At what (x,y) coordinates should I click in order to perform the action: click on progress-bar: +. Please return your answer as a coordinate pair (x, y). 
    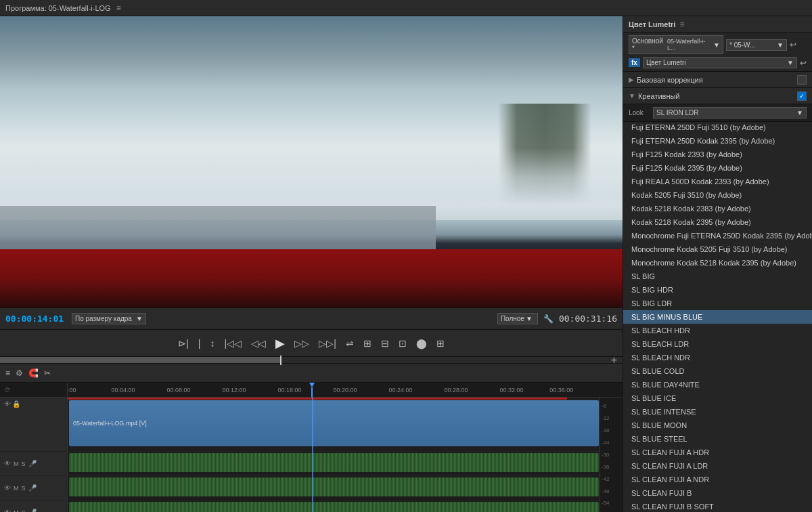
    Looking at the image, I should click on (311, 360).